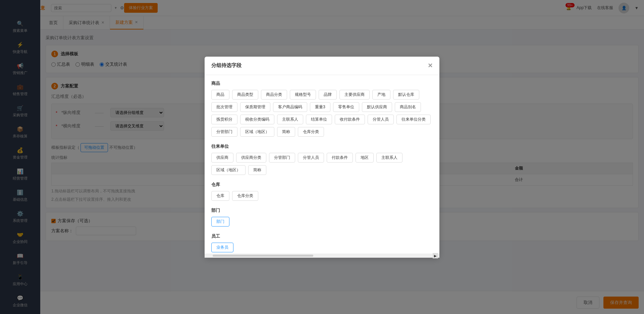 The height and width of the screenshot is (314, 644). What do you see at coordinates (222, 158) in the screenshot?
I see `field-tag-supplier: 供应商` at bounding box center [222, 158].